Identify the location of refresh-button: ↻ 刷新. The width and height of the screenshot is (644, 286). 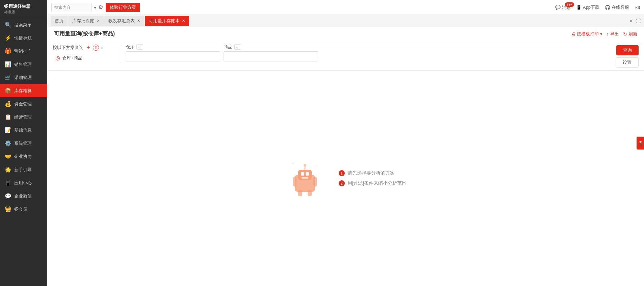
(630, 34).